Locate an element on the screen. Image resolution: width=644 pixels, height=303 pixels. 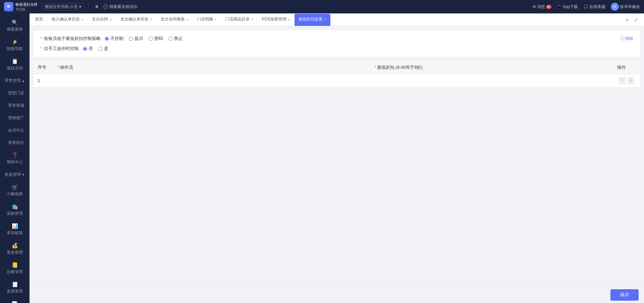
sidebar-item-ecommerce: 🛒 小畅电商 is located at coordinates (15, 191).